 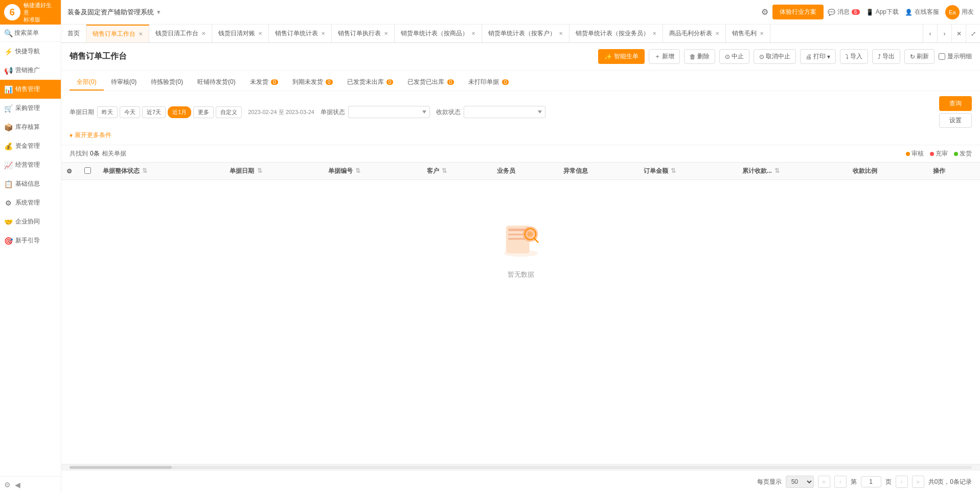 What do you see at coordinates (389, 112) in the screenshot?
I see `status-select` at bounding box center [389, 112].